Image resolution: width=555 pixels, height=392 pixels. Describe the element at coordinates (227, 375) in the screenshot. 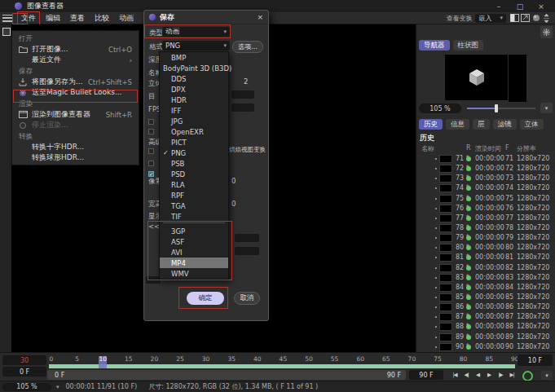

I see `range-scrollbar: 0 F 90 F` at that location.